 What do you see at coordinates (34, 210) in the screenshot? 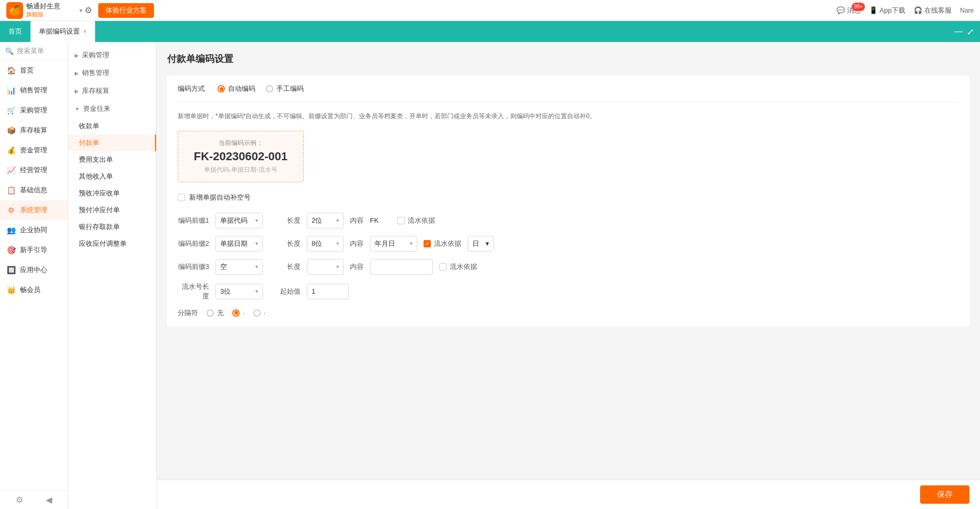
I see `sidebar-item-system: ⚙ 系统管理` at bounding box center [34, 210].